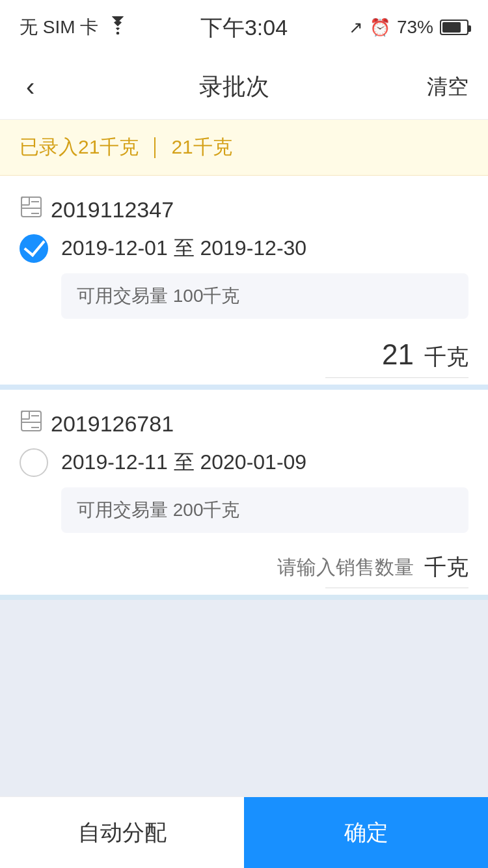 Image resolution: width=488 pixels, height=868 pixels. What do you see at coordinates (356, 27) in the screenshot?
I see `location-icon: ↗` at bounding box center [356, 27].